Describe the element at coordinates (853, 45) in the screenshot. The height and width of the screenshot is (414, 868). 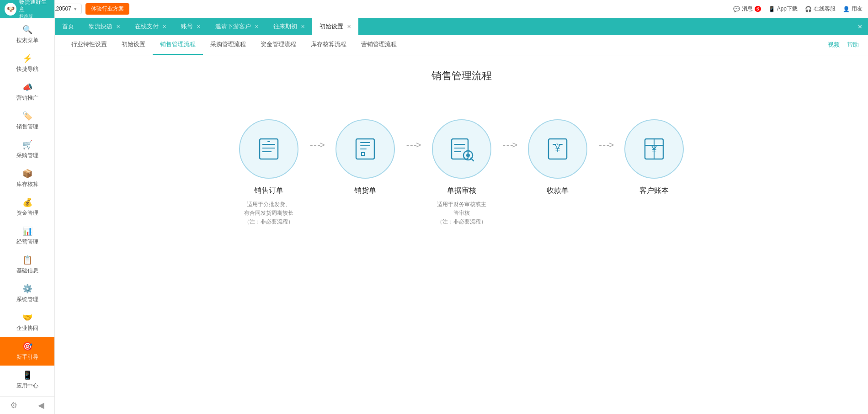
I see `help-link: 帮助` at that location.